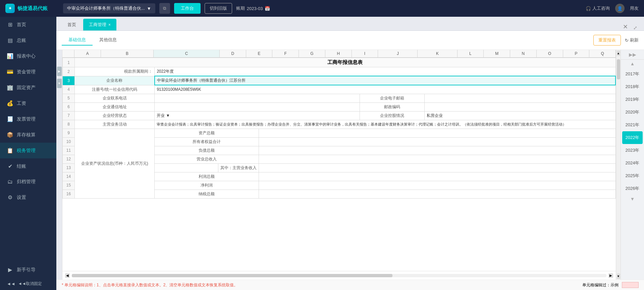  What do you see at coordinates (69, 133) in the screenshot?
I see `row-num-9: 9` at bounding box center [69, 133].